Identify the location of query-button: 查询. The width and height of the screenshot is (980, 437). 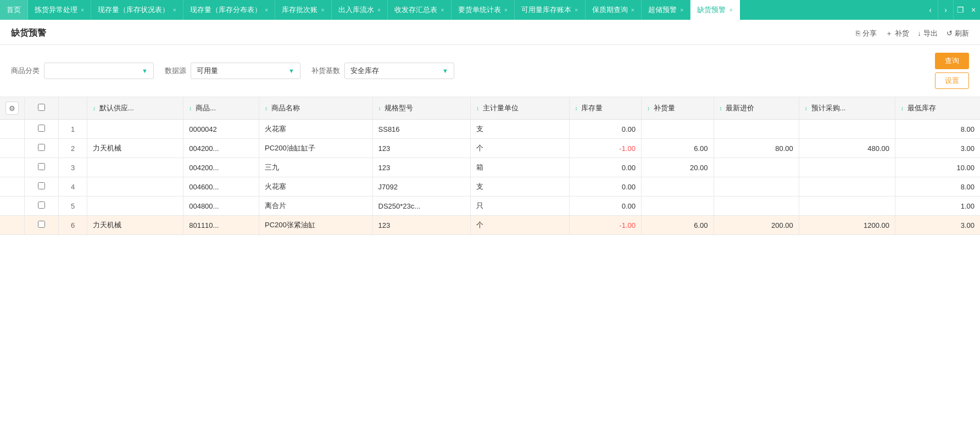
(952, 61).